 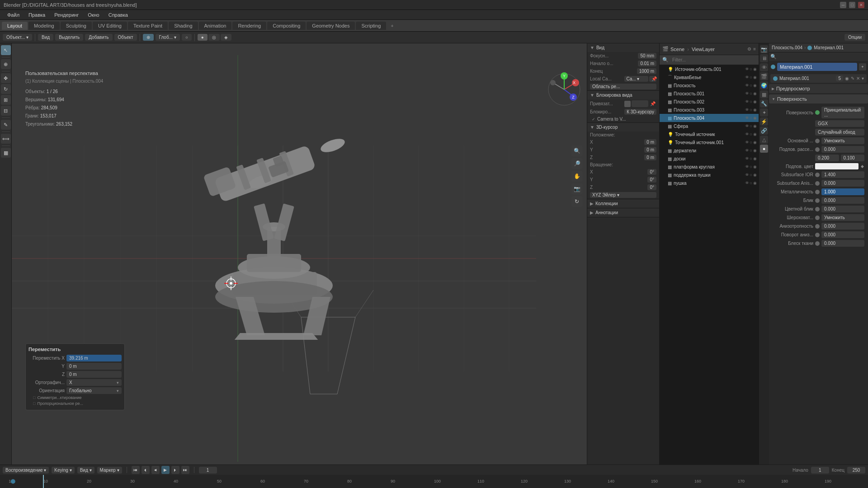 What do you see at coordinates (747, 69) in the screenshot?
I see `item-vis-0: 👁` at bounding box center [747, 69].